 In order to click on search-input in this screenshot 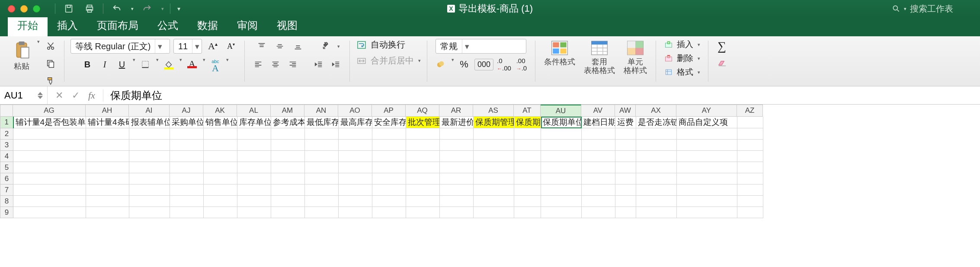, I will do `click(940, 9)`.